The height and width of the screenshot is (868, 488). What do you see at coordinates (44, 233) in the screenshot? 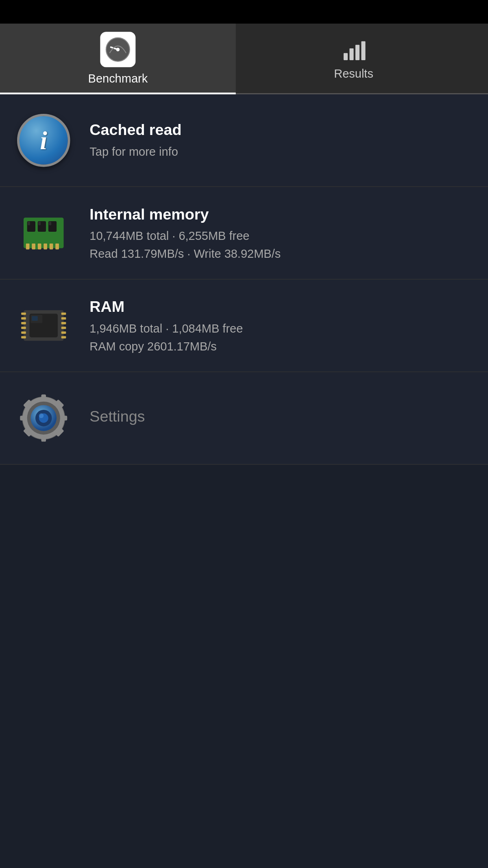
I see `ram-green-icon` at bounding box center [44, 233].